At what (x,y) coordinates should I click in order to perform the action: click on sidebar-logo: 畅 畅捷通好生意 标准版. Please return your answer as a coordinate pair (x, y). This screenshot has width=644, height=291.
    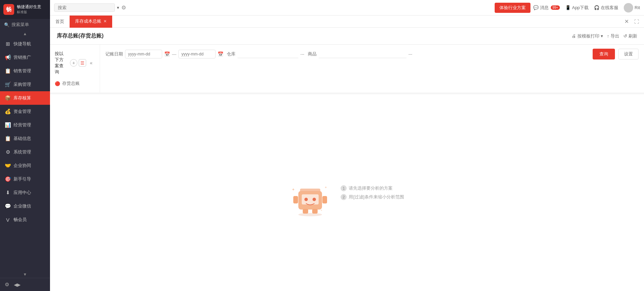
    Looking at the image, I should click on (25, 9).